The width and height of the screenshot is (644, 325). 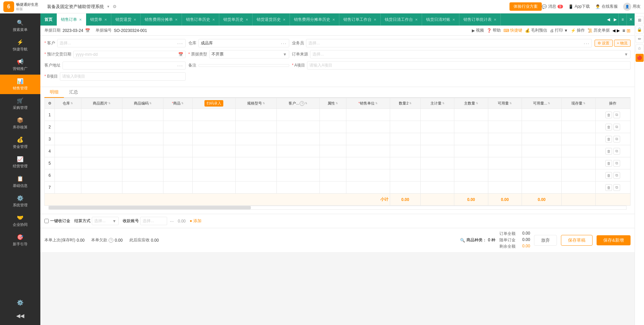 What do you see at coordinates (20, 240) in the screenshot?
I see `sidebar-item-guide: 🎯 新手引导` at bounding box center [20, 240].